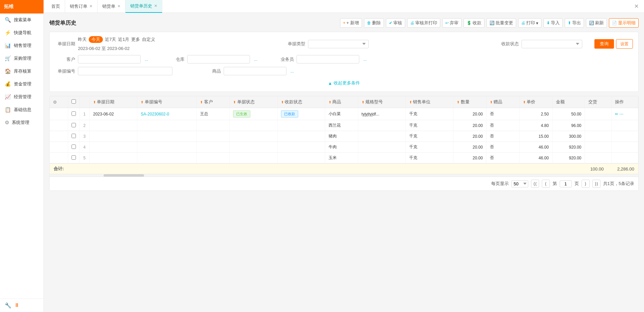  Describe the element at coordinates (424, 23) in the screenshot. I see `audit-print-button: 🖨 审核并打印` at that location.